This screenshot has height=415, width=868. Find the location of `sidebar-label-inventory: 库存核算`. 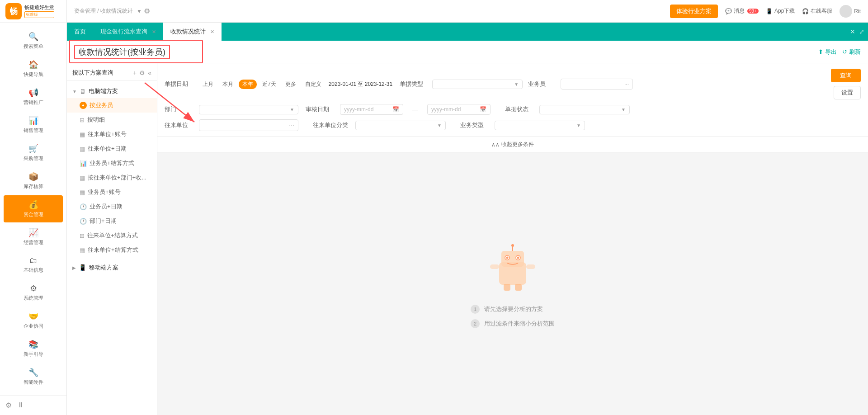

sidebar-label-inventory: 库存核算 is located at coordinates (33, 186).